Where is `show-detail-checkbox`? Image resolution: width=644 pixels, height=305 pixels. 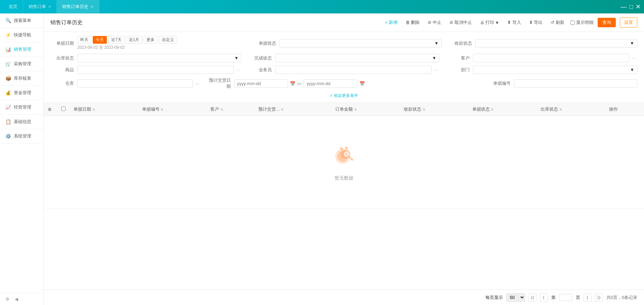
show-detail-checkbox is located at coordinates (572, 23).